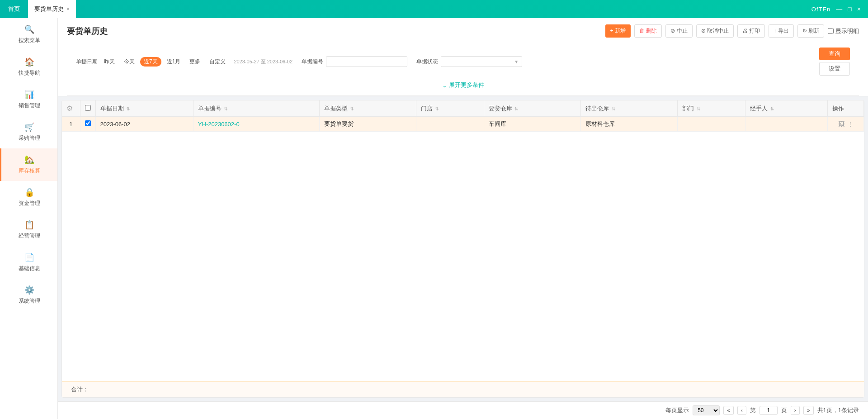  Describe the element at coordinates (859, 9) in the screenshot. I see `window-close-icon: ×` at that location.